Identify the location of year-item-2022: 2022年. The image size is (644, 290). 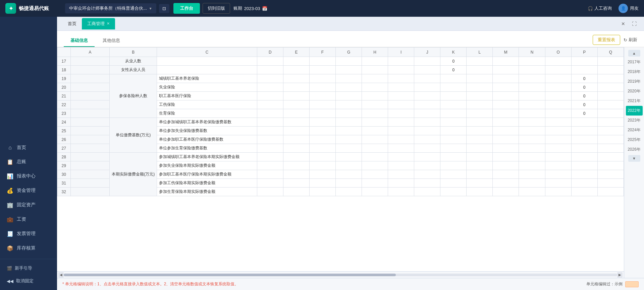
(634, 111).